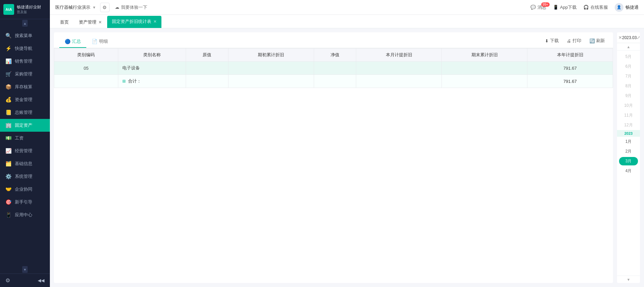 The height and width of the screenshot is (287, 644). Describe the element at coordinates (8, 125) in the screenshot. I see `fixed-assets-icon: 🏢` at that location.